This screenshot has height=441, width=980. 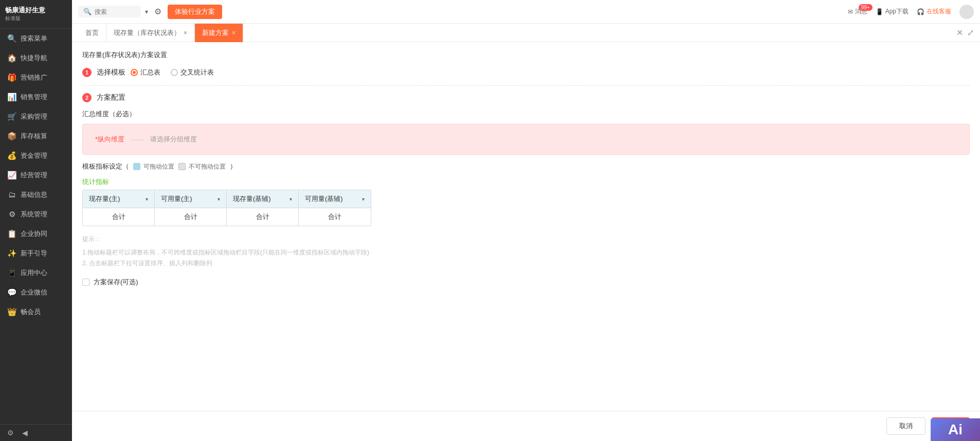 What do you see at coordinates (219, 33) in the screenshot?
I see `tab-new-plan: 新建方案 ×` at bounding box center [219, 33].